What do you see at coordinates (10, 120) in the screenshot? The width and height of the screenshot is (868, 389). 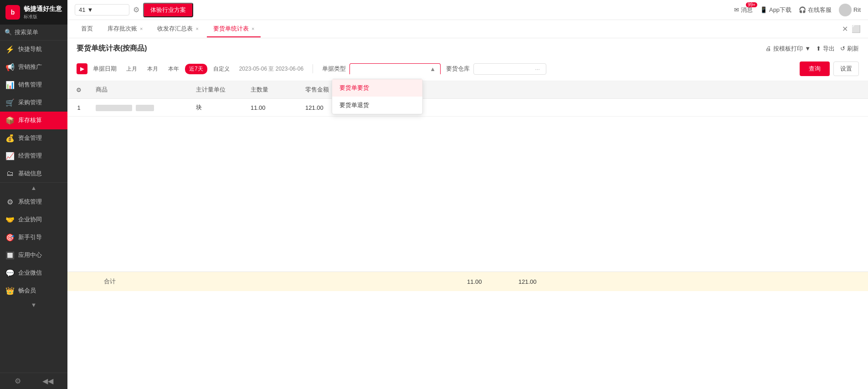 I see `inventory-icon: 📦` at bounding box center [10, 120].